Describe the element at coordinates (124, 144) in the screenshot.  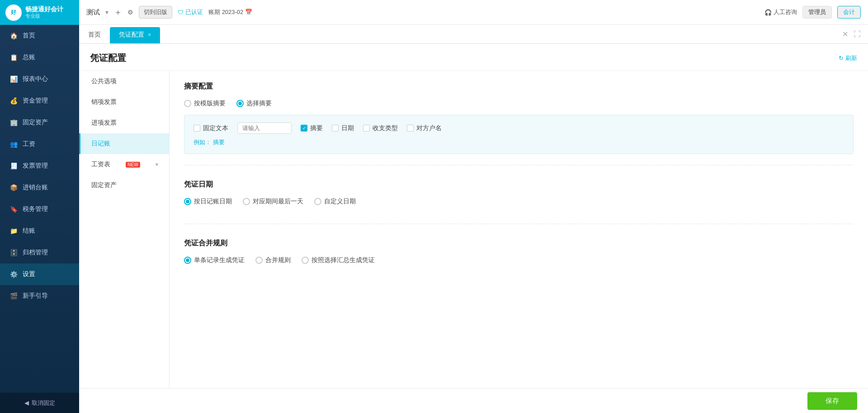
I see `left-nav-diary: 日记账` at that location.